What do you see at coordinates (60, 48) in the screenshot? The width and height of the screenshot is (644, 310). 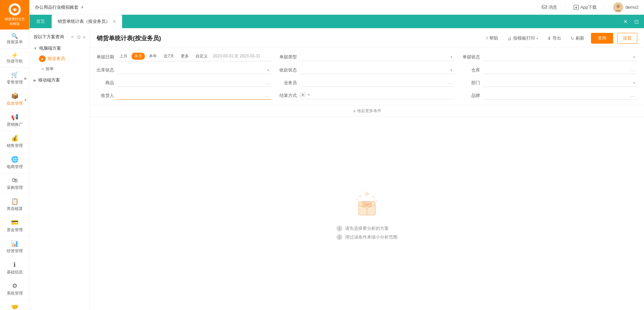 I see `scheme-group-desktop-title: ▼ 电脑端方案` at bounding box center [60, 48].